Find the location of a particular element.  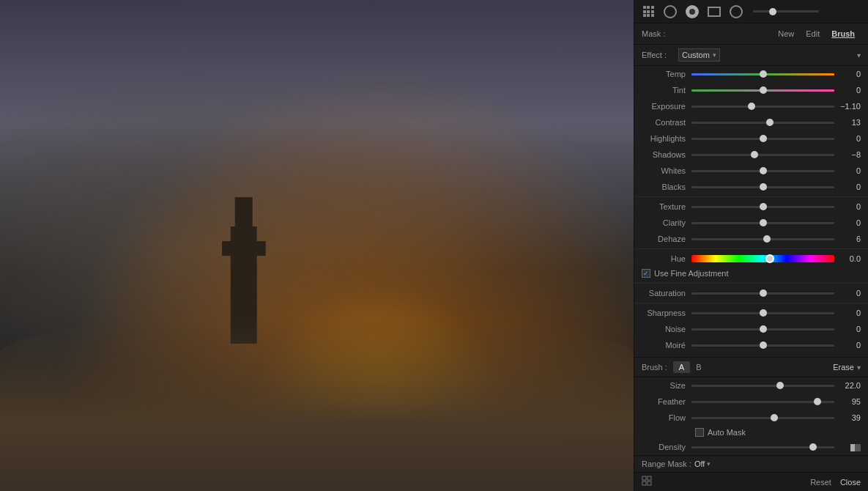

noise-value: 0 is located at coordinates (847, 329).